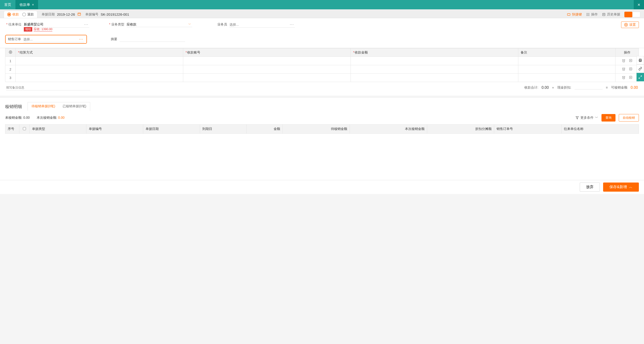  I want to click on writeoff-amount-value: 0.00, so click(634, 88).